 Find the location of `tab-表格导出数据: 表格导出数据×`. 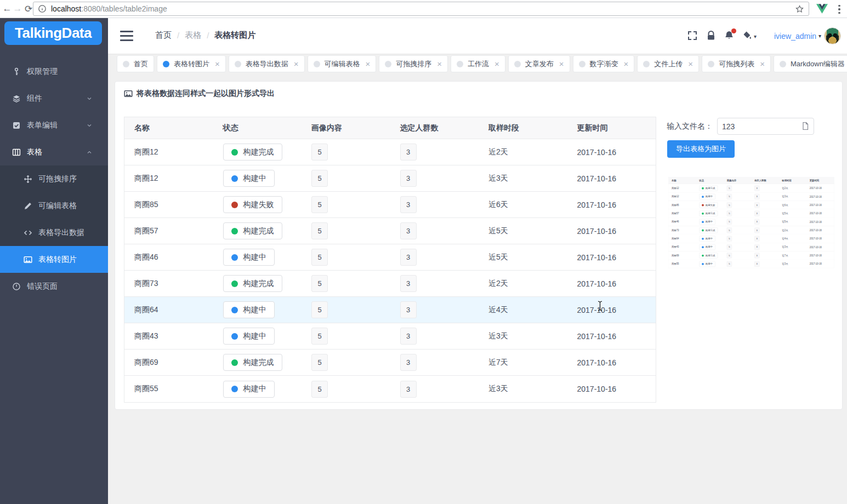

tab-表格导出数据: 表格导出数据× is located at coordinates (266, 64).